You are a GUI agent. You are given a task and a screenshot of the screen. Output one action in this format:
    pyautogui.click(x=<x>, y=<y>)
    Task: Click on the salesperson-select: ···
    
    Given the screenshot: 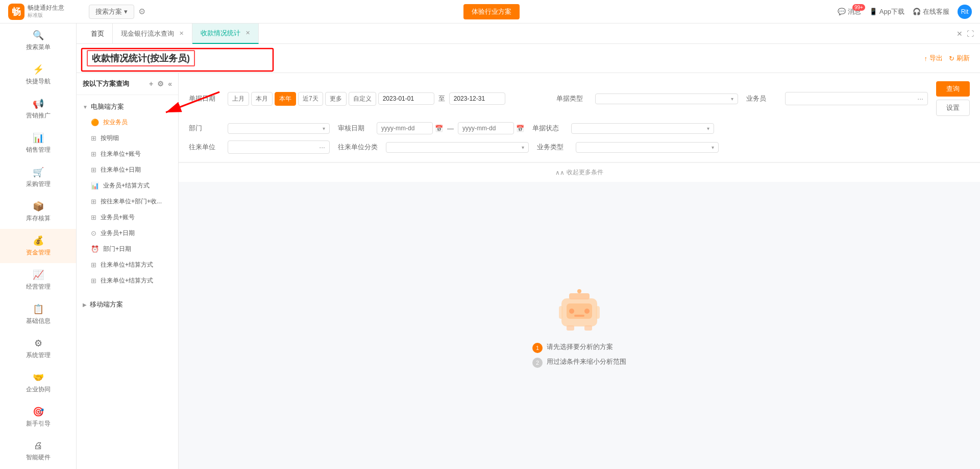 What is the action you would take?
    pyautogui.click(x=856, y=99)
    